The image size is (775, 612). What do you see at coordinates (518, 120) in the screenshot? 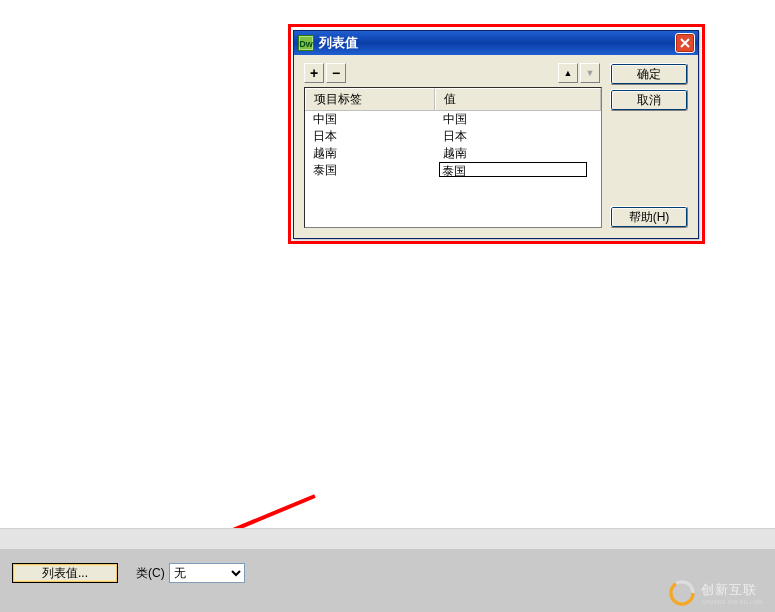
I see `cell-value: 中国` at bounding box center [518, 120].